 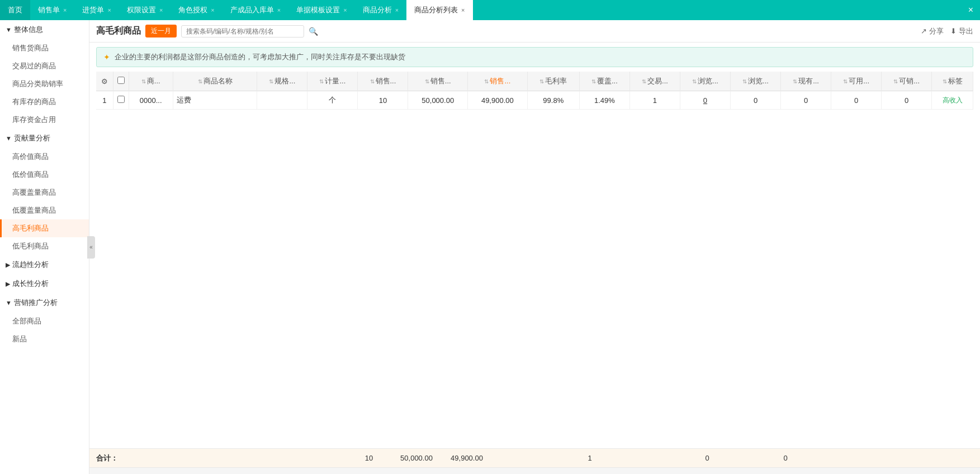 What do you see at coordinates (8, 265) in the screenshot?
I see `arrow-trend: ▶` at bounding box center [8, 265].